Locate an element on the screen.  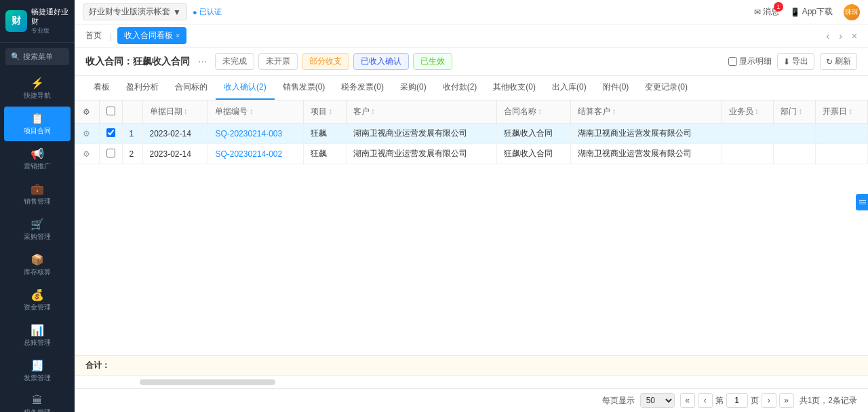
sidebar-item-8: 🧾发票管理 is located at coordinates (37, 371).